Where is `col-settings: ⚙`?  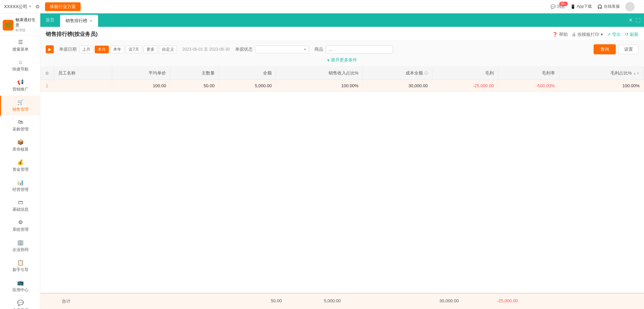
col-settings: ⚙ is located at coordinates (47, 73).